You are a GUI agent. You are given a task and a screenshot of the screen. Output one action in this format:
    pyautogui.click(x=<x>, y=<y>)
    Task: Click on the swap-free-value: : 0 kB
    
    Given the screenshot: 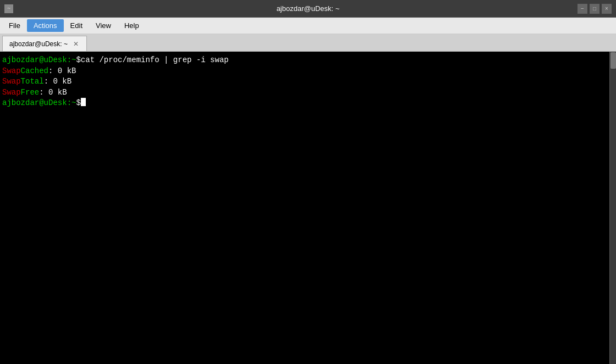 What is the action you would take?
    pyautogui.click(x=53, y=93)
    